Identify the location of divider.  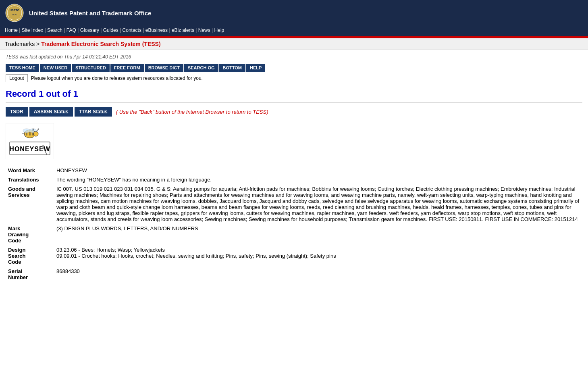
(294, 102).